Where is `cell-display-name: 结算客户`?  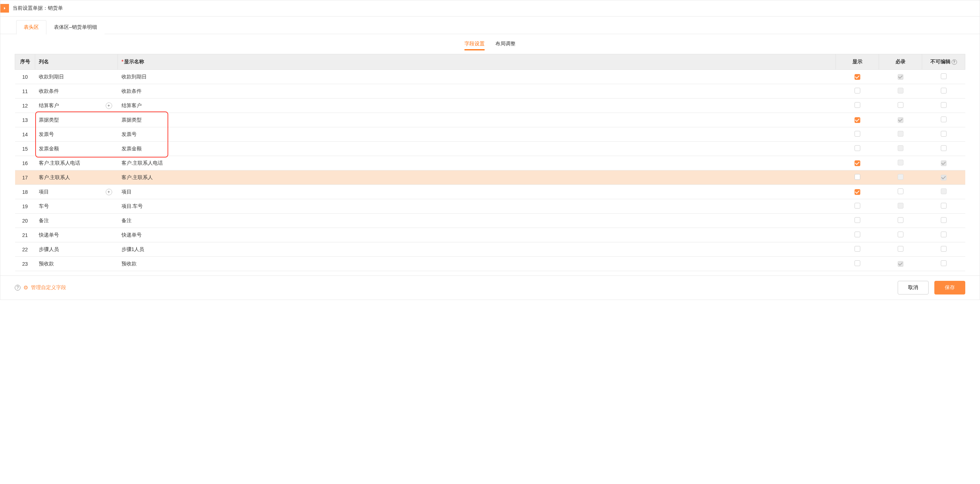
cell-display-name: 结算客户 is located at coordinates (477, 106).